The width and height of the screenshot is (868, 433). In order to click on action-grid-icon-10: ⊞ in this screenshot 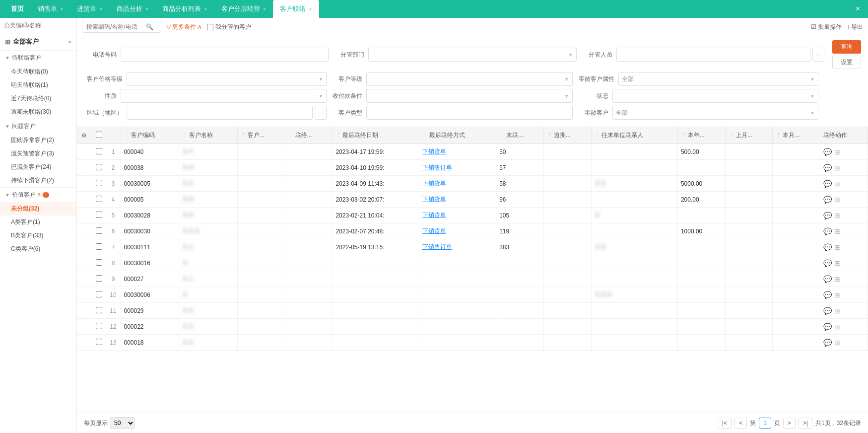, I will do `click(837, 311)`.